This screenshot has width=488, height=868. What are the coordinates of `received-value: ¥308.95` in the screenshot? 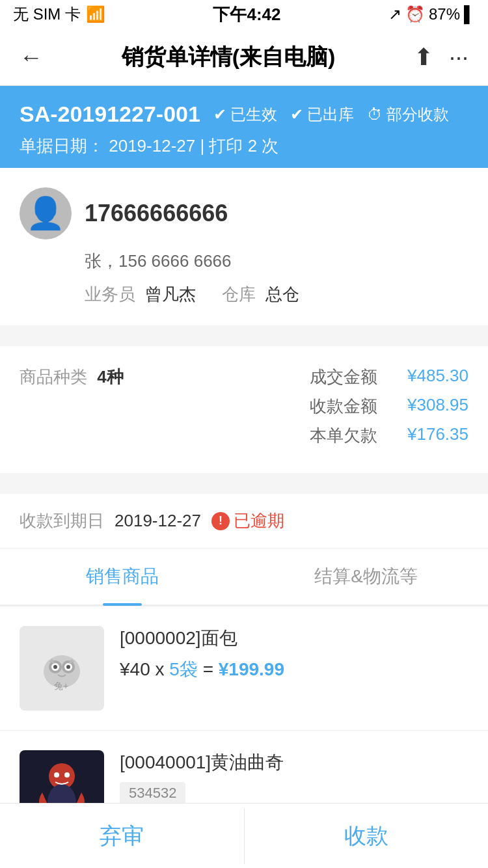 It's located at (429, 406).